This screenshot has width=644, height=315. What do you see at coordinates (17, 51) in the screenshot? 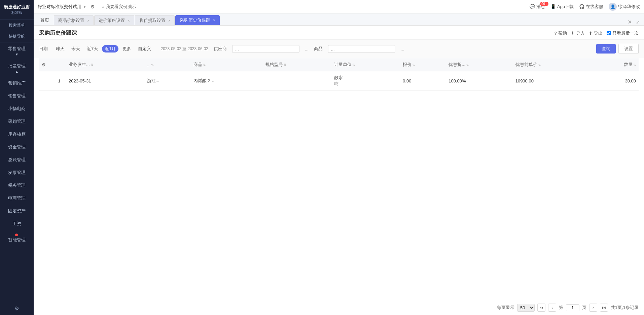
I see `sidebar-item-retail: 零售管理 ▼` at bounding box center [17, 51].